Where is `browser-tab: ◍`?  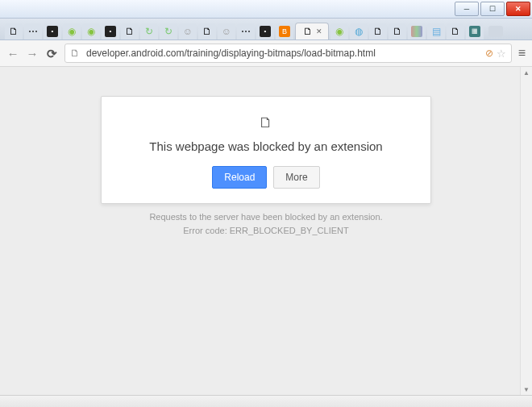 browser-tab: ◍ is located at coordinates (359, 31).